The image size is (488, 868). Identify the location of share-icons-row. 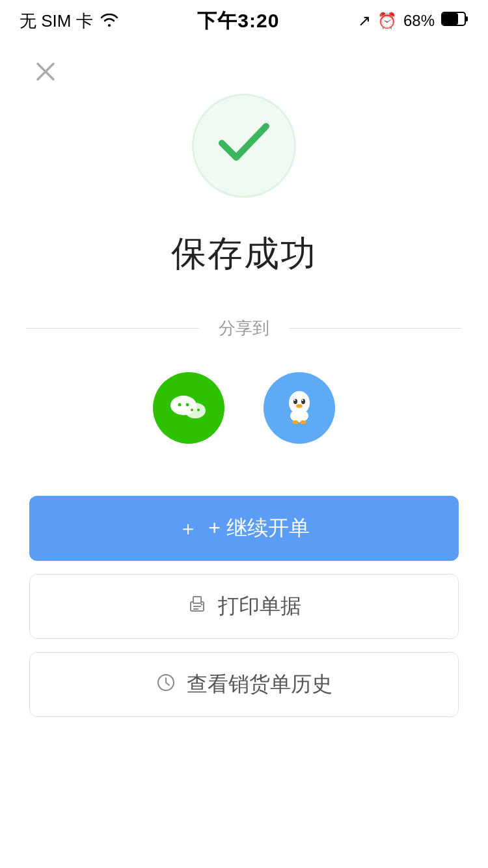
(244, 408).